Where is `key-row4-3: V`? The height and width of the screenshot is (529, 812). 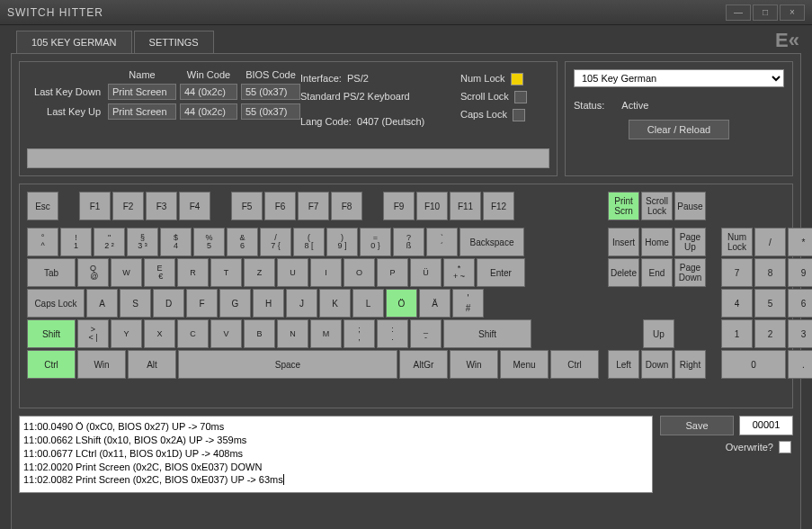 key-row4-3: V is located at coordinates (227, 334).